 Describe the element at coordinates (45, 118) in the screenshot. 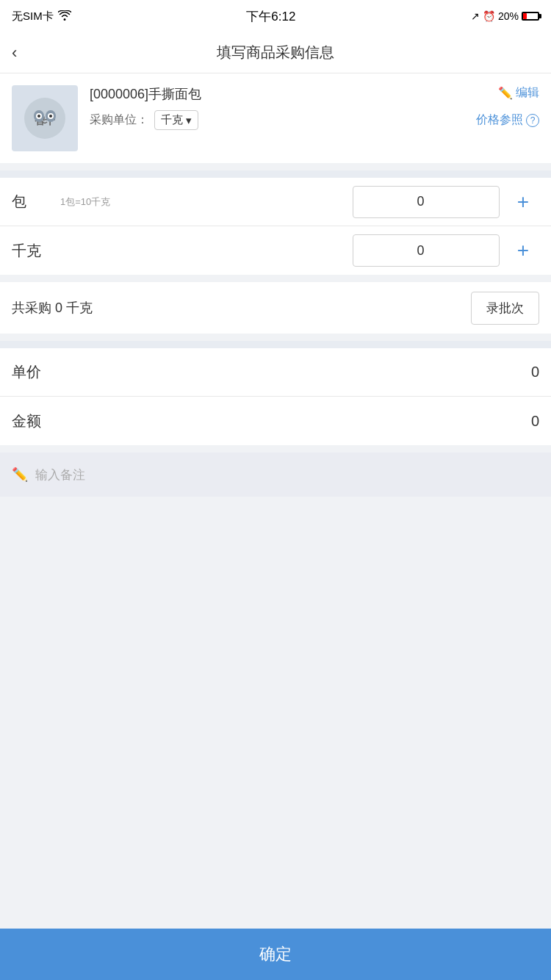

I see `product-image: 智十` at that location.